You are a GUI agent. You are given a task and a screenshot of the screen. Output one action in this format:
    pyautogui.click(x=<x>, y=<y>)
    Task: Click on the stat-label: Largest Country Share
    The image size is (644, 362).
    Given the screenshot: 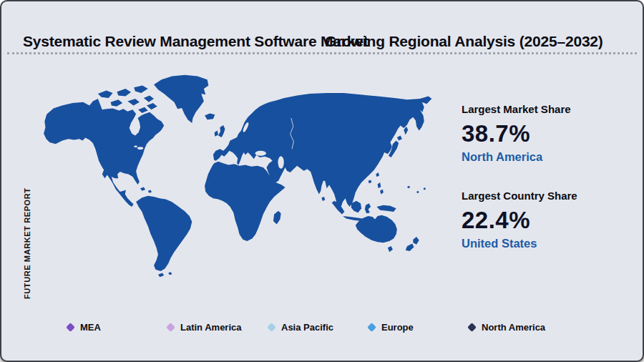 What is the action you would take?
    pyautogui.click(x=547, y=196)
    